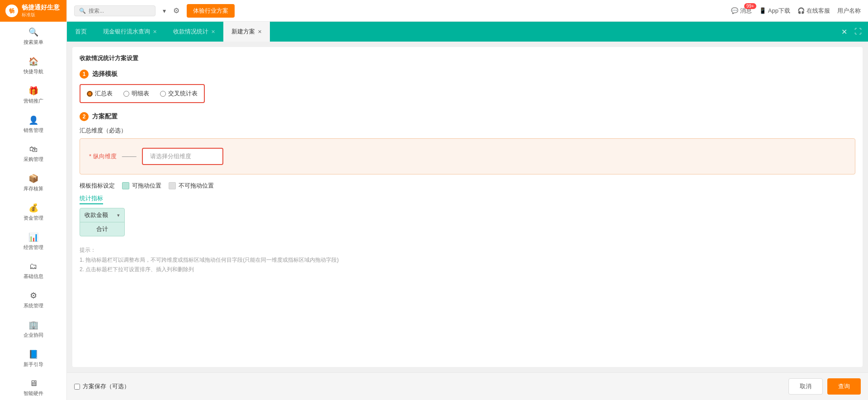 The height and width of the screenshot is (400, 868). I want to click on sidebar-item-system: ⚙ 系统管理, so click(33, 300).